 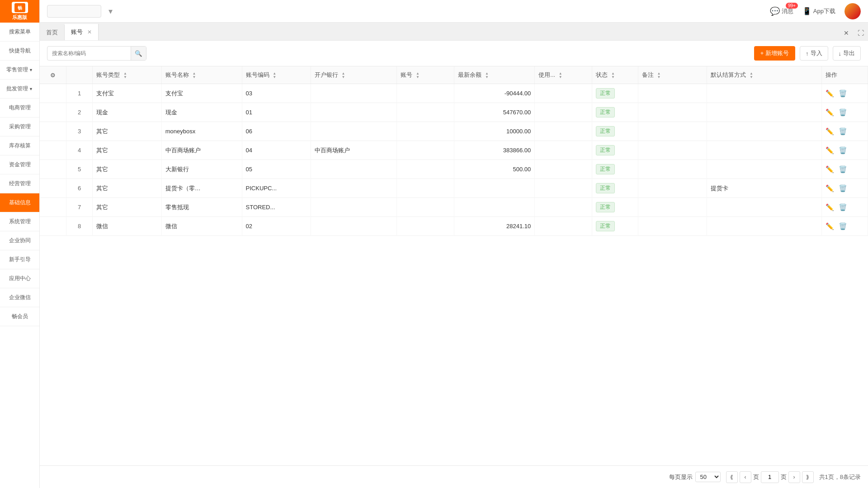 What do you see at coordinates (20, 279) in the screenshot?
I see `sidebar-item-app-center: 应用中心` at bounding box center [20, 279].